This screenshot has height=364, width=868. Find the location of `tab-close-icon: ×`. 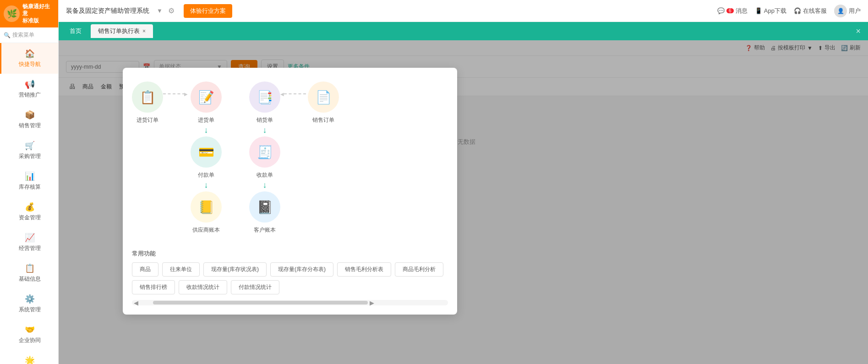

tab-close-icon: × is located at coordinates (144, 31).